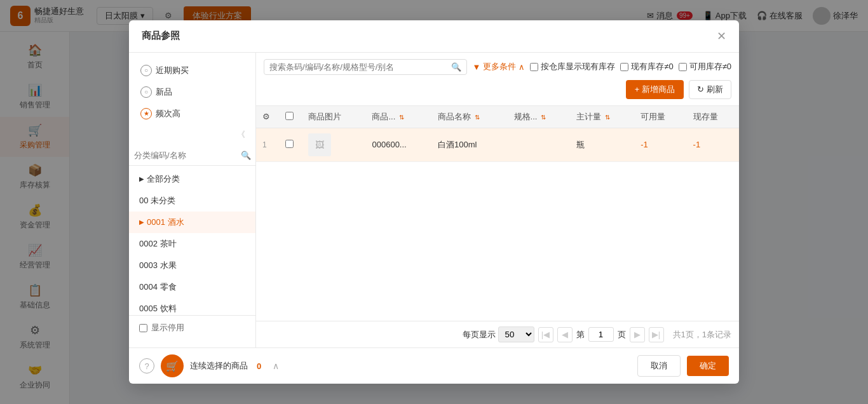  I want to click on checkbox-nonzero-stock: 现有库存≠0, so click(647, 67).